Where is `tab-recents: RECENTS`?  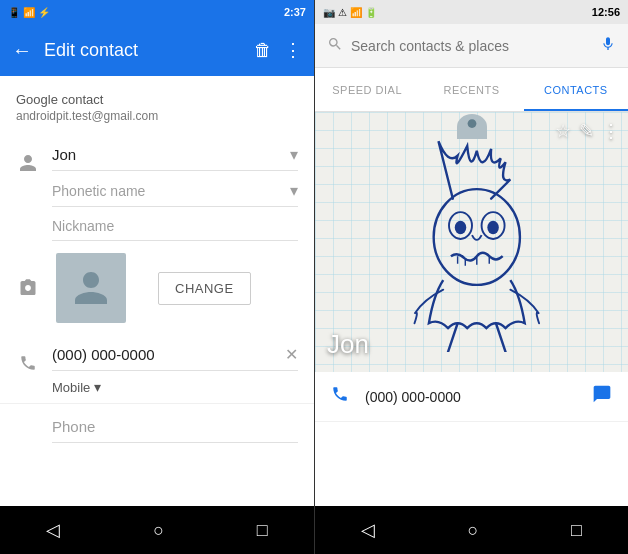
tab-recents: RECENTS is located at coordinates (471, 90).